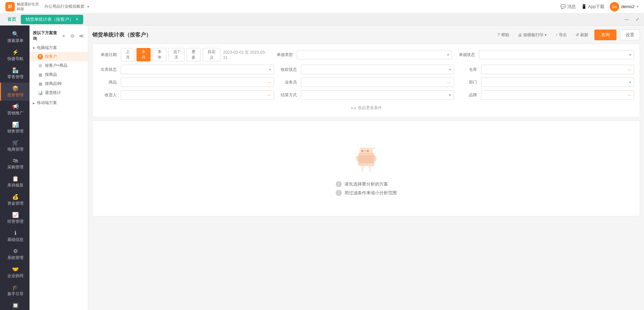  Describe the element at coordinates (15, 164) in the screenshot. I see `sidebar-item-purchase: 🛍 采购管理` at that location.